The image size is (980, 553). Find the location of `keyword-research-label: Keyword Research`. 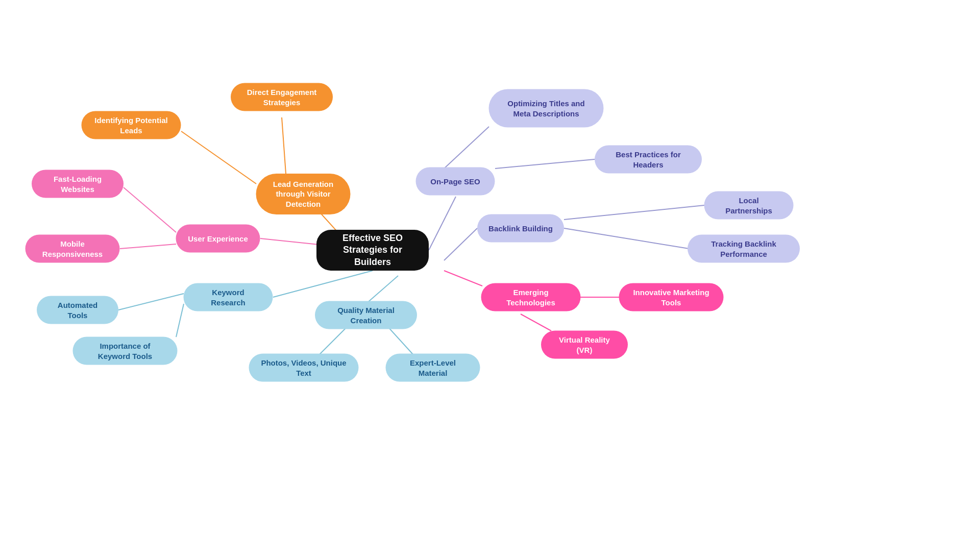

keyword-research-label: Keyword Research is located at coordinates (229, 297).